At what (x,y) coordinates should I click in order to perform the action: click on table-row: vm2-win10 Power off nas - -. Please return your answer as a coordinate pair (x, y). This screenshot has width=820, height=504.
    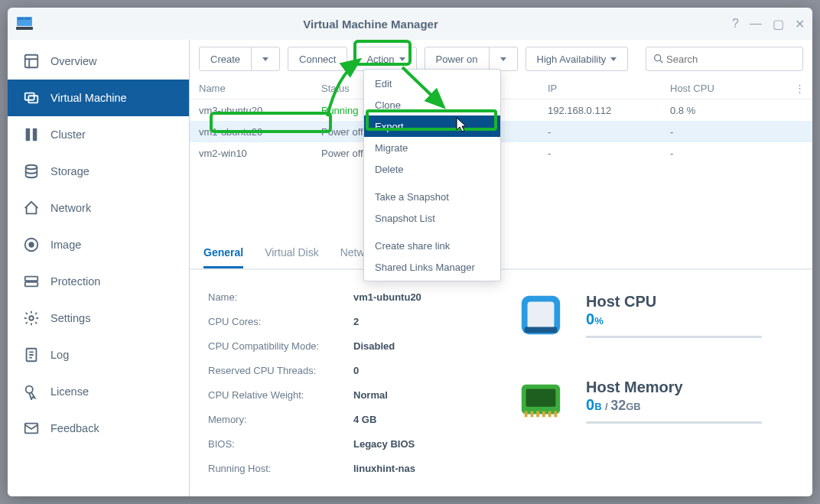
    Looking at the image, I should click on (501, 153).